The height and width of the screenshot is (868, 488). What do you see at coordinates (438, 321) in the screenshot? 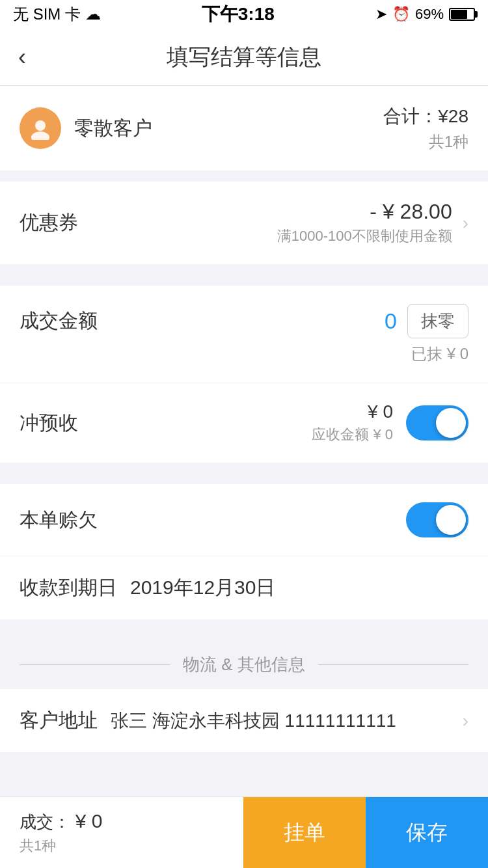
I see `round-zero-button: 抹零` at bounding box center [438, 321].